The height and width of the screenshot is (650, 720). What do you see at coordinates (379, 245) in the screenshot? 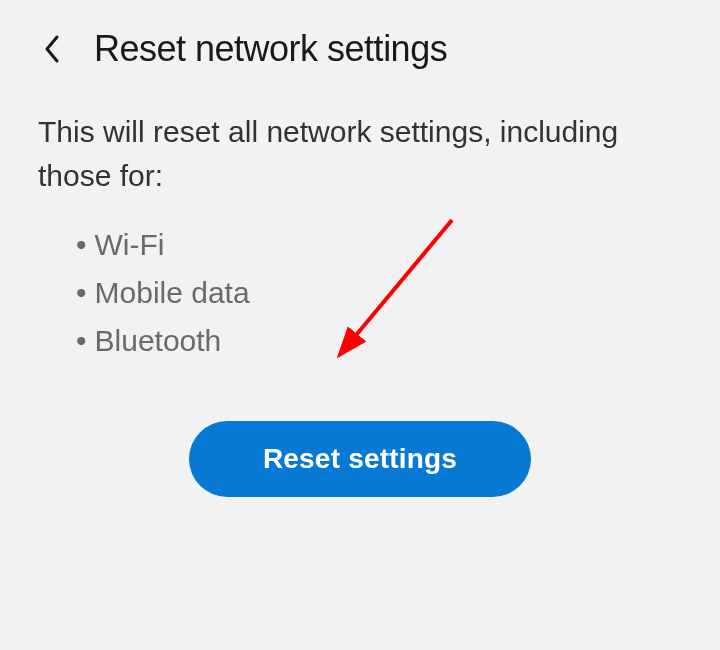
I see `list-item: • Wi-Fi` at bounding box center [379, 245].